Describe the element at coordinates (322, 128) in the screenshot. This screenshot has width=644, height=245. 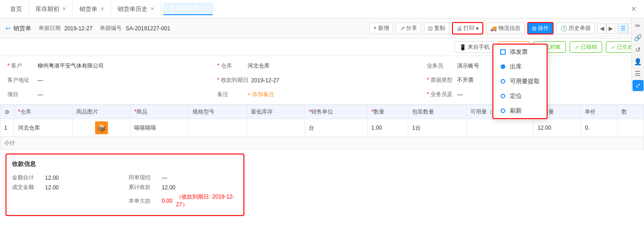
I see `table-row: 1 河北仓库 📦 嘻嘻嘻嘻 台 1.00 1台 12.00 0.` at that location.